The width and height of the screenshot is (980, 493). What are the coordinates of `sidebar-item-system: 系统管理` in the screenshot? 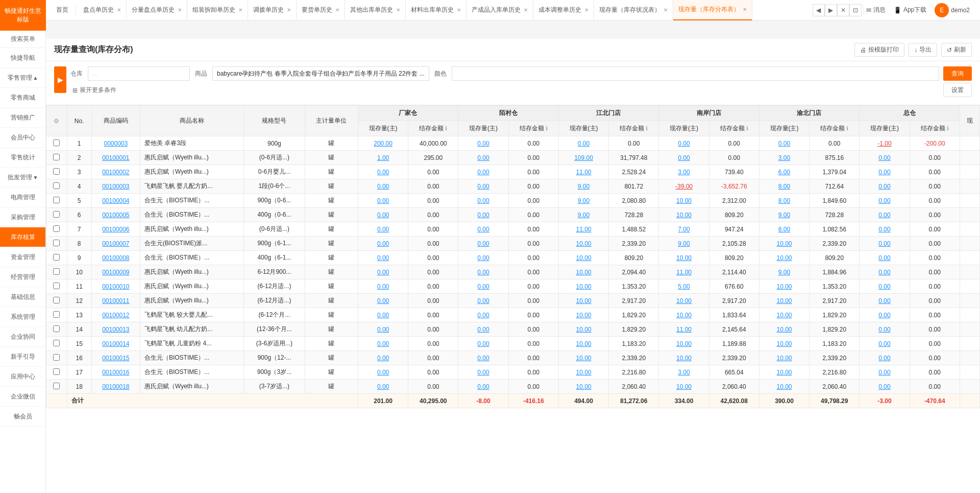 It's located at (22, 317).